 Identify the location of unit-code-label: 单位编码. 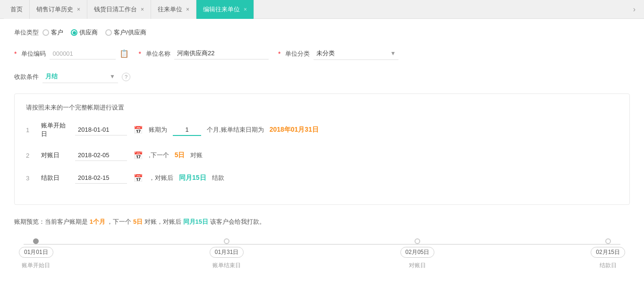
(34, 54).